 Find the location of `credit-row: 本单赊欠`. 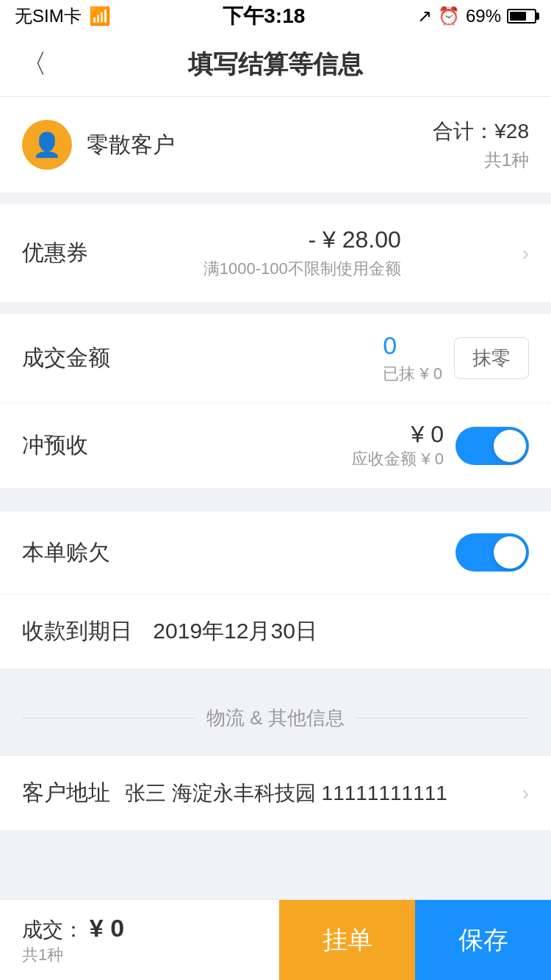

credit-row: 本单赊欠 is located at coordinates (276, 552).